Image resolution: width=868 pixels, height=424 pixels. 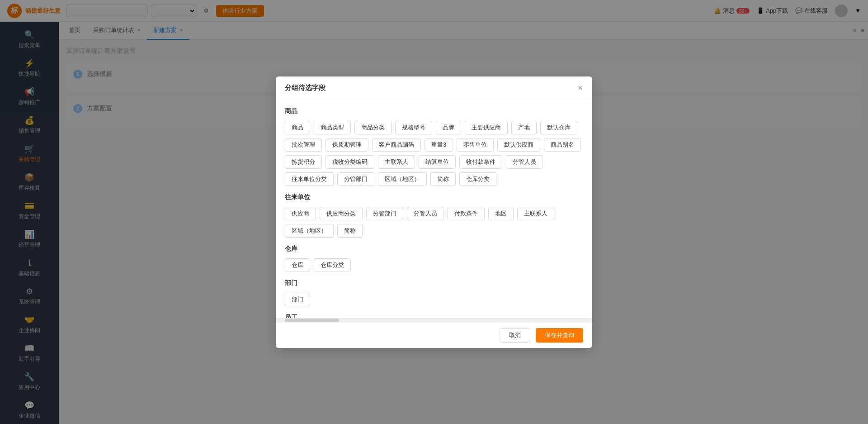 I want to click on field-tag: 商品, so click(x=297, y=128).